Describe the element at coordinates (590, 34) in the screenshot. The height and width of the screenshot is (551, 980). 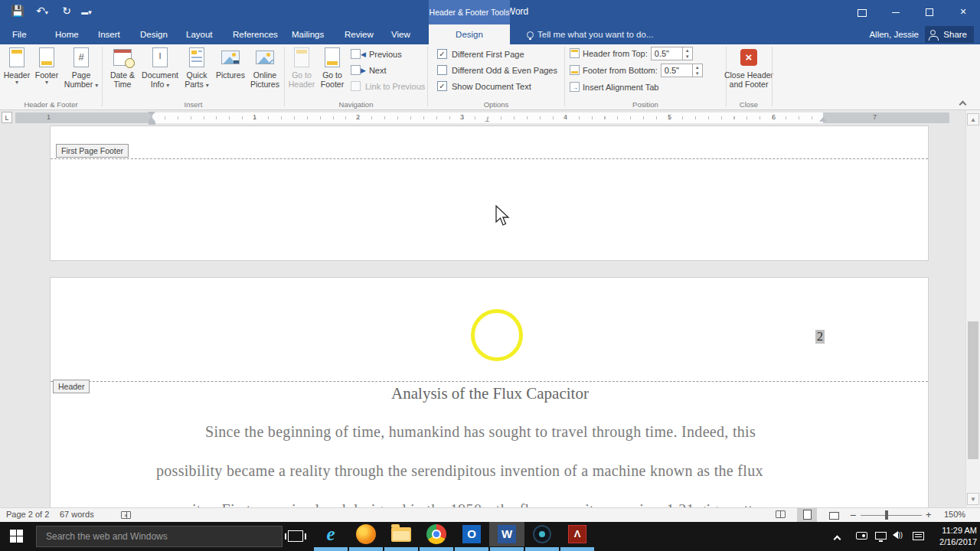
I see `tell-me-box: Tell me what you want to do...` at that location.